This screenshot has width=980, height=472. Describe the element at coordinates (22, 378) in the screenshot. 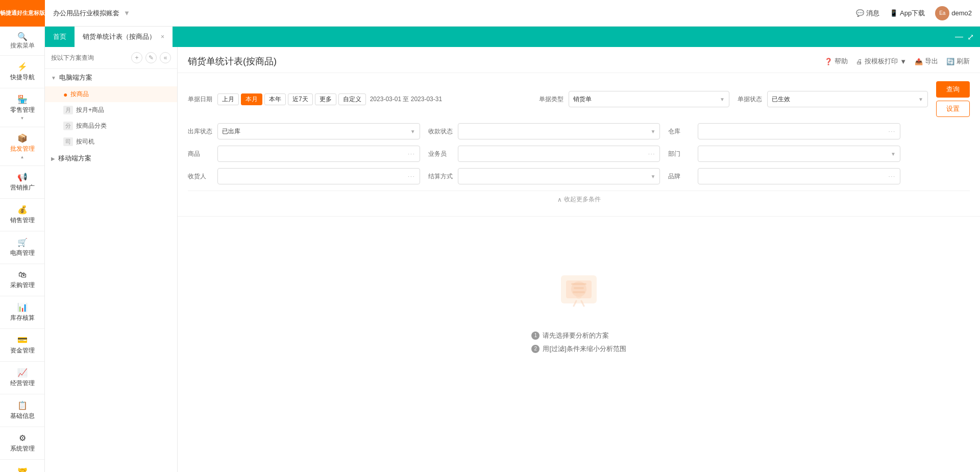

I see `sidebar-item-operations: 📈 经营管理` at that location.